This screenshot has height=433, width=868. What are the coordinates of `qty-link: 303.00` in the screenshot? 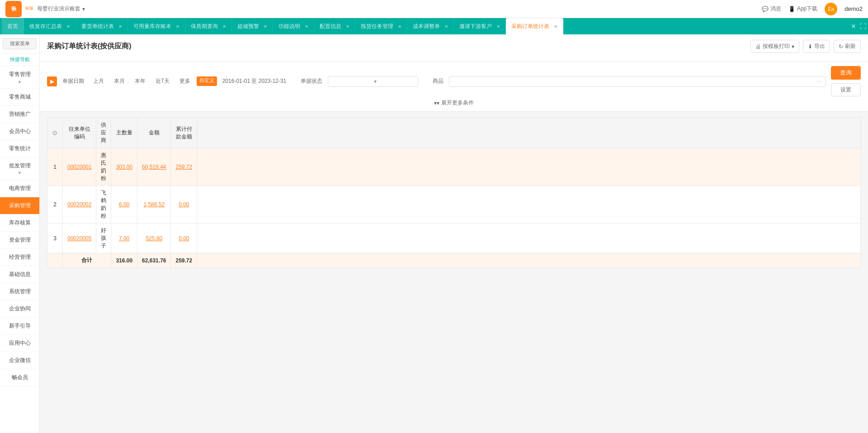 It's located at (124, 167).